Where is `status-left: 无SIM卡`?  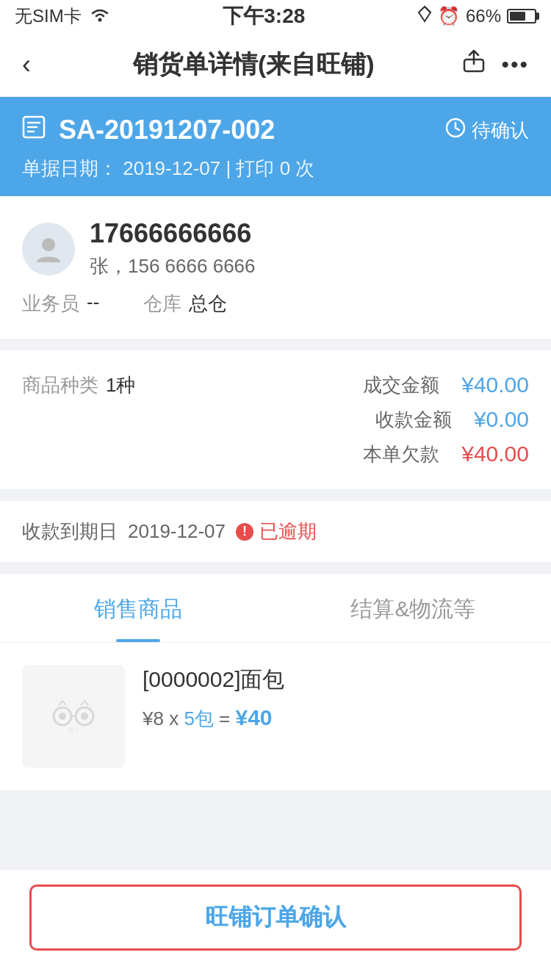 status-left: 无SIM卡 is located at coordinates (63, 16).